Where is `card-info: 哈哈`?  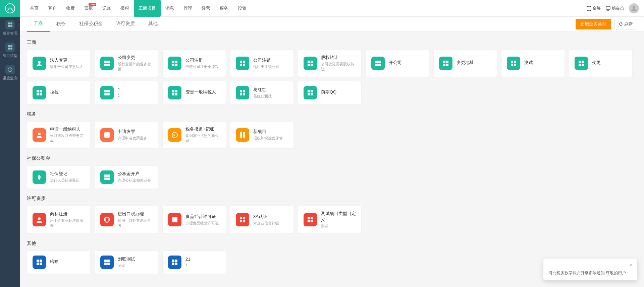 card-info: 哈哈 is located at coordinates (54, 262).